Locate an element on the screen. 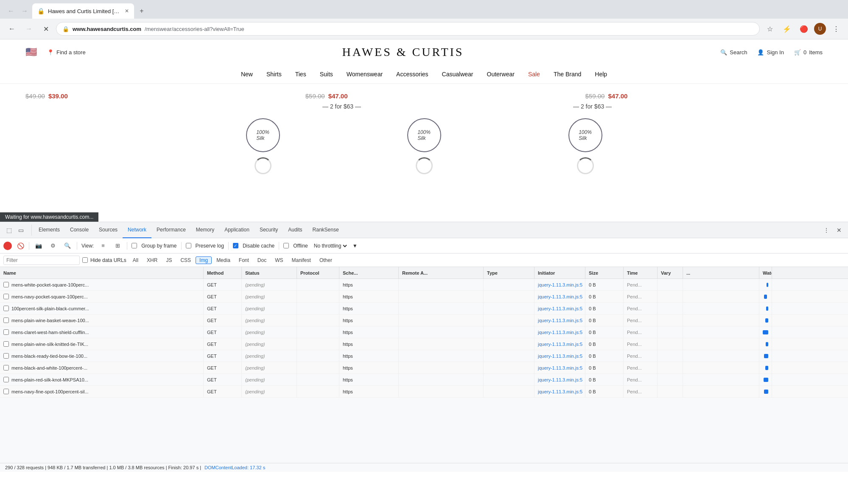 This screenshot has width=848, height=504. extension-2-button: 🔴 is located at coordinates (804, 29).